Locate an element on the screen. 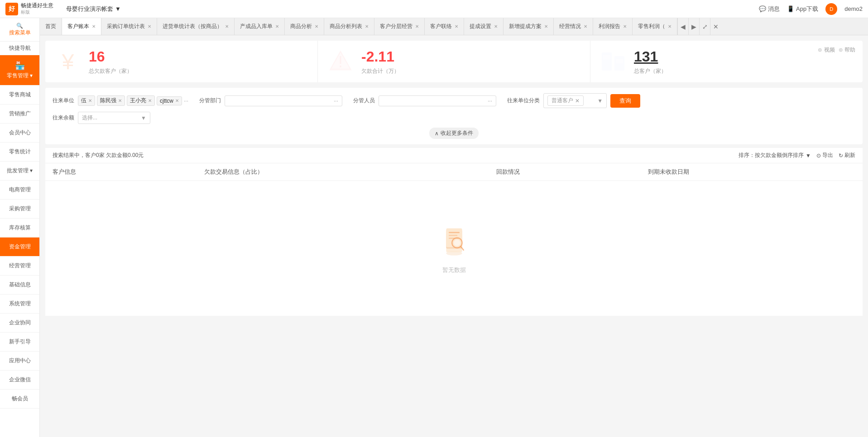 The height and width of the screenshot is (437, 868). retail-icon: 🏪 is located at coordinates (20, 66).